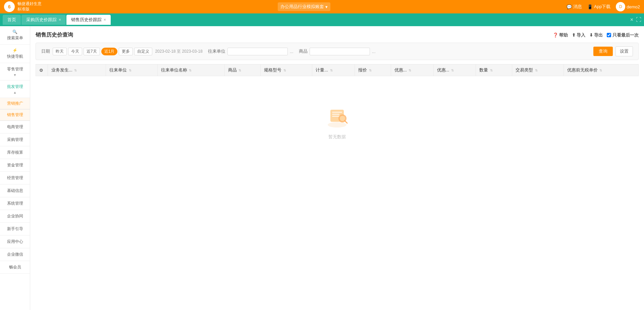 The height and width of the screenshot is (310, 644). Describe the element at coordinates (217, 51) in the screenshot. I see `partner-label: 往来单位` at that location.